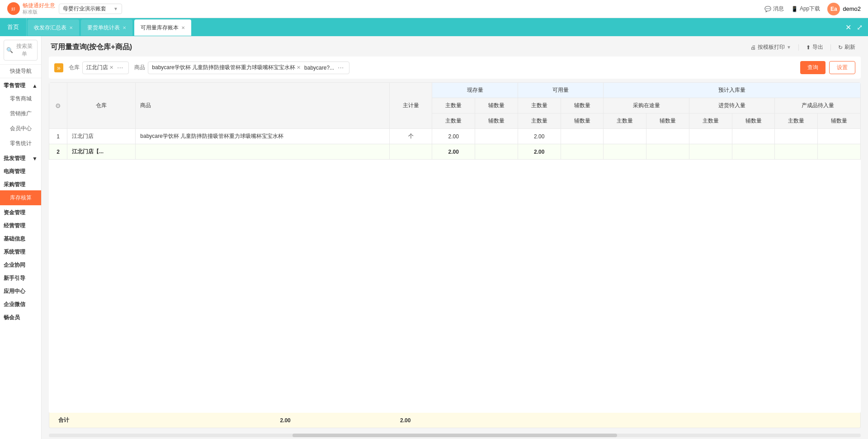  I want to click on close-icon-0: ✕, so click(71, 28).